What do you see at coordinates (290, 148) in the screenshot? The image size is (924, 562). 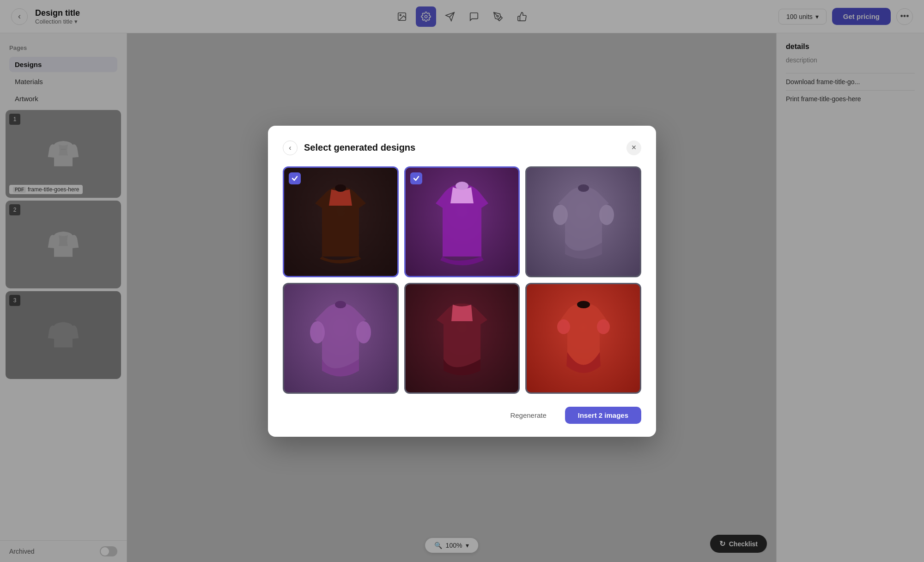 I see `modal-back-button: ‹` at bounding box center [290, 148].